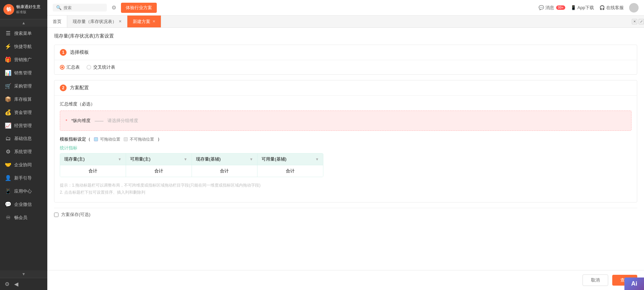 The height and width of the screenshot is (290, 644). Describe the element at coordinates (24, 151) in the screenshot. I see `sidebar-item-system: ⚙ 系统管理` at that location.